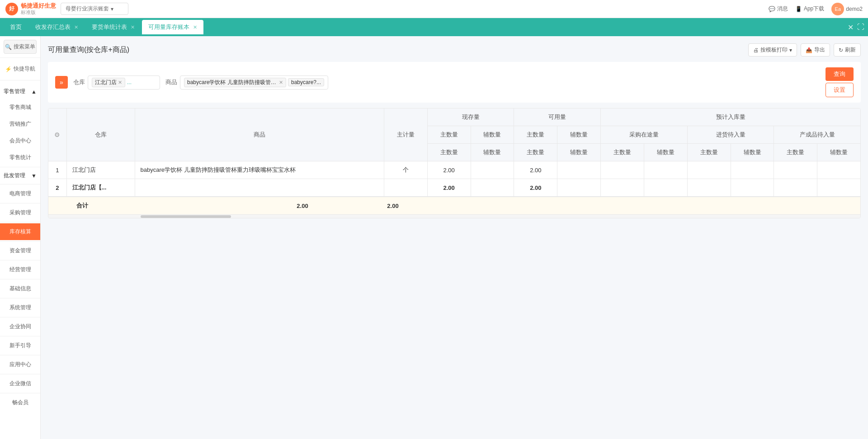  Describe the element at coordinates (8, 69) in the screenshot. I see `lightning-icon: ⚡` at that location.